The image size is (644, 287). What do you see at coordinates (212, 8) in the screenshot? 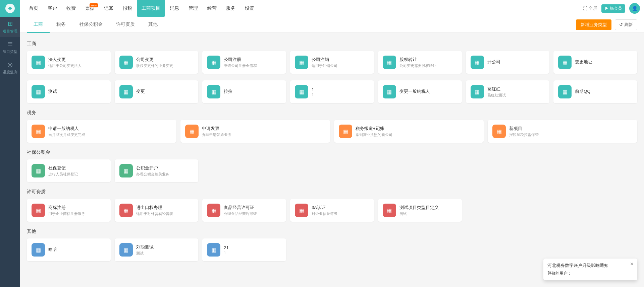
I see `nav-operation: 经营` at bounding box center [212, 8].